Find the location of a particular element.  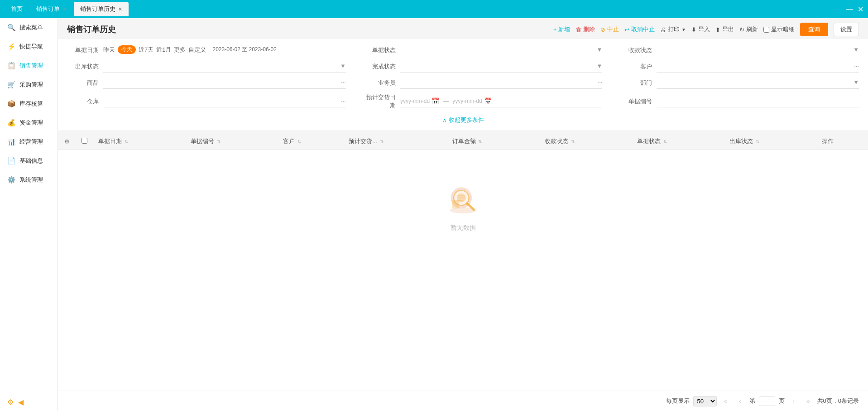

refresh-button: ↻ 刷新 is located at coordinates (749, 29).